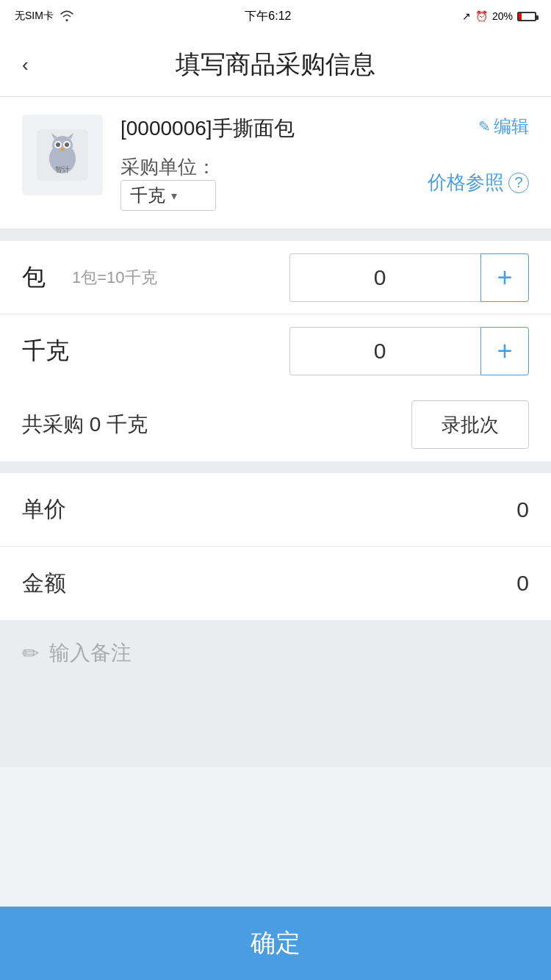 This screenshot has width=551, height=980. I want to click on page-title: 填写商品采购信息, so click(276, 65).